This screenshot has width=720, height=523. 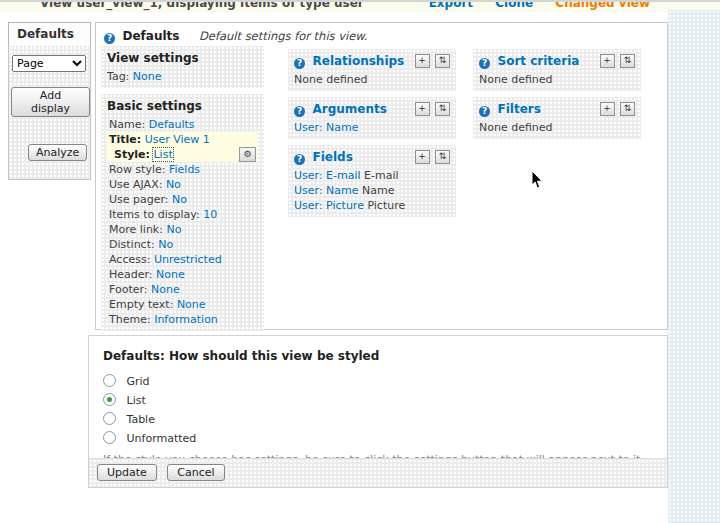 I want to click on basic-setting-row: Footer: None, so click(x=182, y=290).